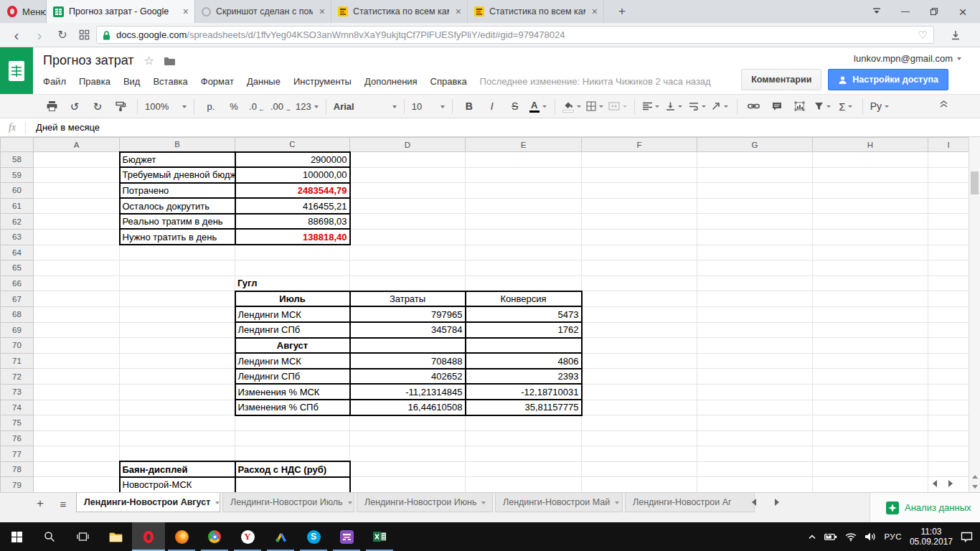  Describe the element at coordinates (17, 283) in the screenshot. I see `row-header-66: 66` at that location.